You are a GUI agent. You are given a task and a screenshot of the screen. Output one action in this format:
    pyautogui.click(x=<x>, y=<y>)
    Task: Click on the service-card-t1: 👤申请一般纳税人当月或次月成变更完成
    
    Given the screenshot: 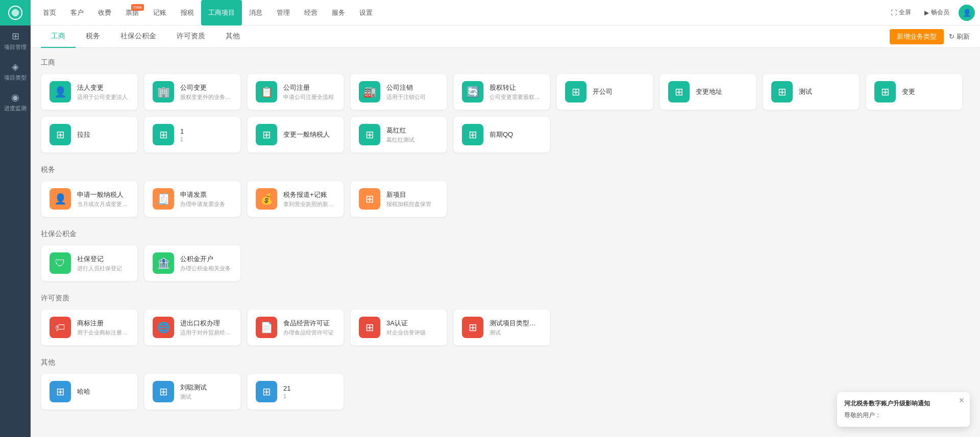 What is the action you would take?
    pyautogui.click(x=89, y=199)
    